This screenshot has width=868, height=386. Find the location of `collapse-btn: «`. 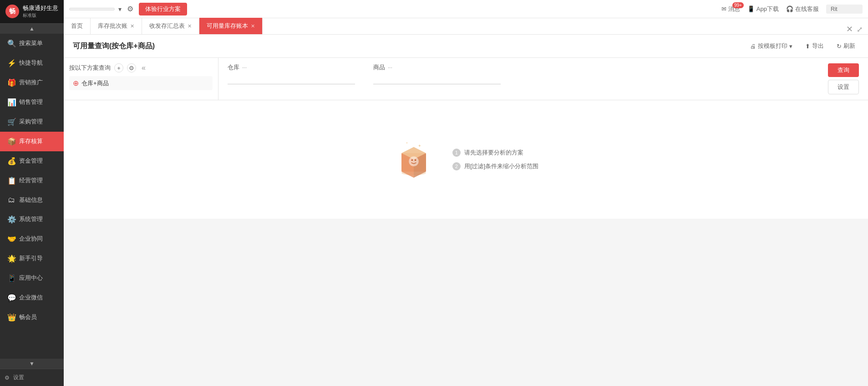

collapse-btn: « is located at coordinates (144, 68).